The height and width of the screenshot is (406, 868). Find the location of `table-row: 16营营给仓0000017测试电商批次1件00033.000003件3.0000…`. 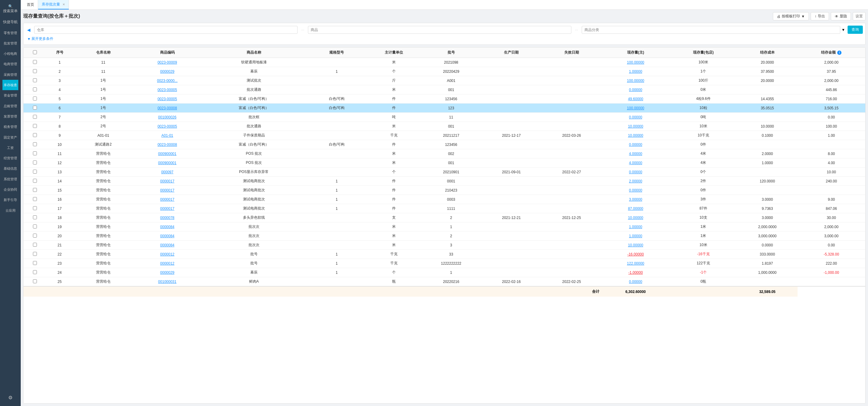

table-row: 16营营给仓0000017测试电商批次1件00033.000003件3.0000… is located at coordinates (444, 199).